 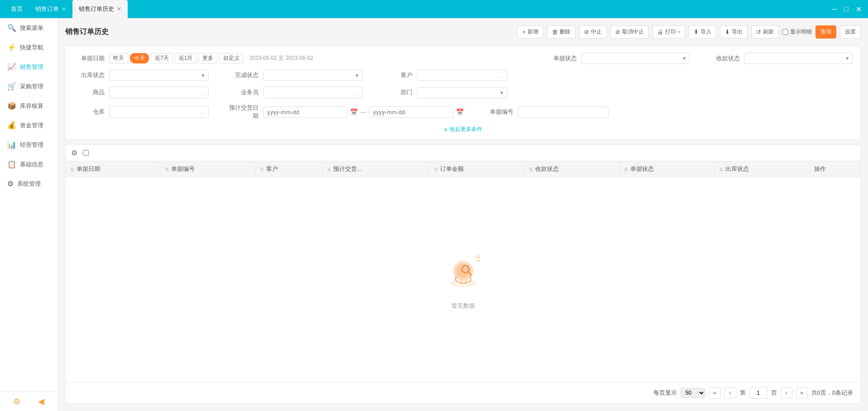 What do you see at coordinates (669, 32) in the screenshot?
I see `print-button: 🖨 打印 ▾` at bounding box center [669, 32].